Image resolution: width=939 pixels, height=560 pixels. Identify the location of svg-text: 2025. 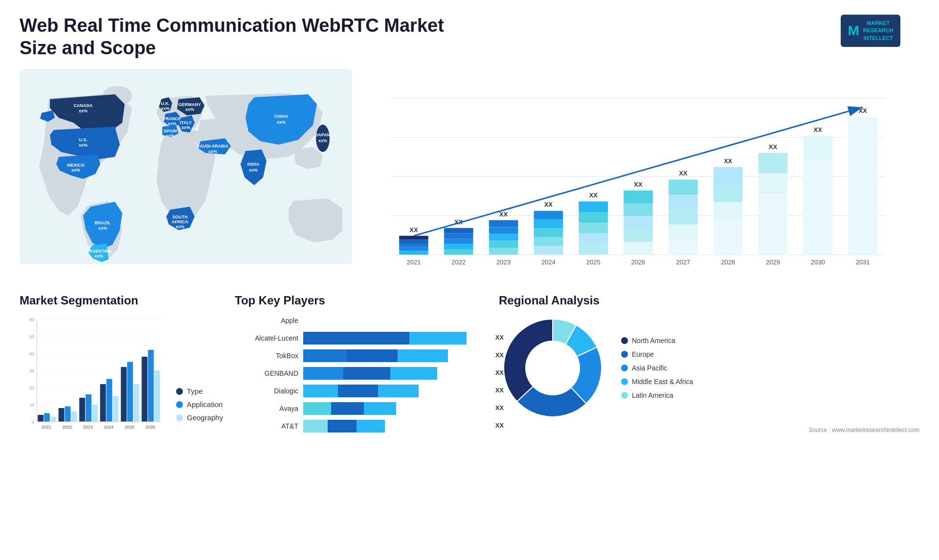
(594, 262).